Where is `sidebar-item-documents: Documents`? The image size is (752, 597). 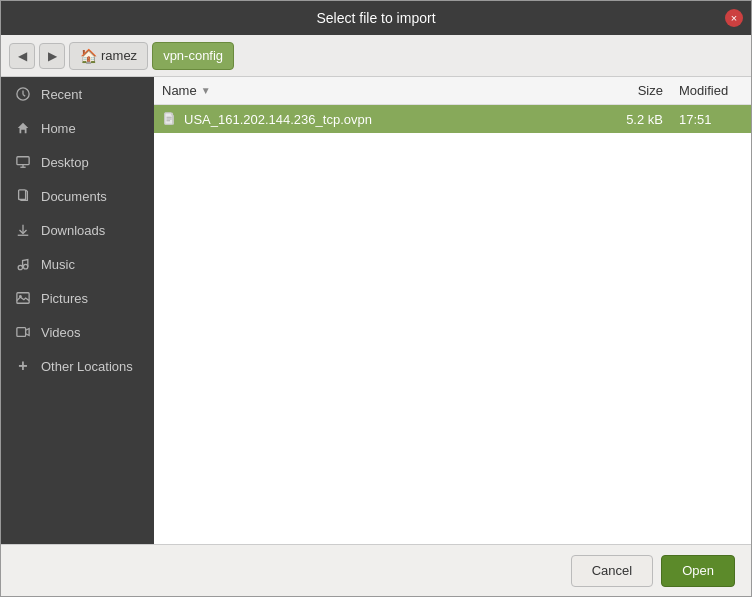
sidebar-item-documents: Documents is located at coordinates (78, 196).